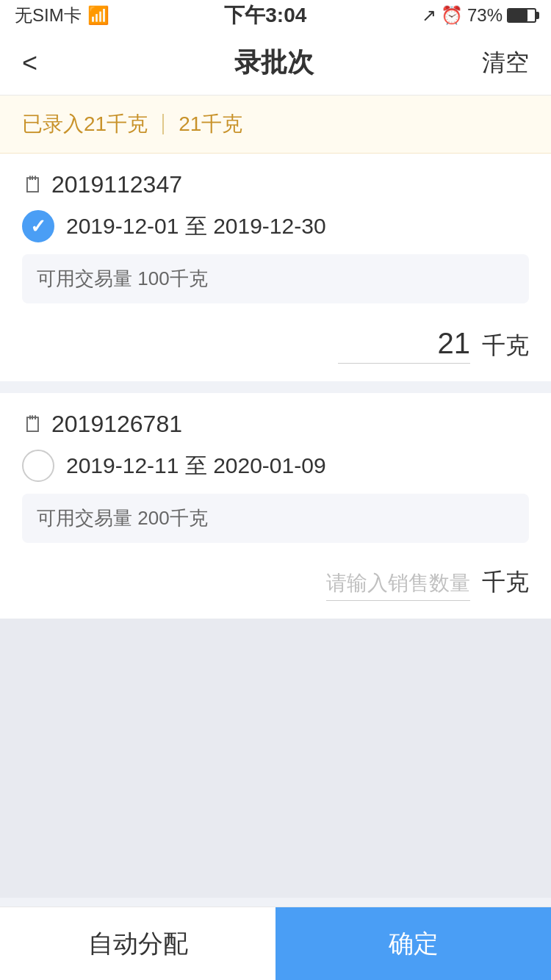  What do you see at coordinates (274, 63) in the screenshot?
I see `page-title: 录批次` at bounding box center [274, 63].